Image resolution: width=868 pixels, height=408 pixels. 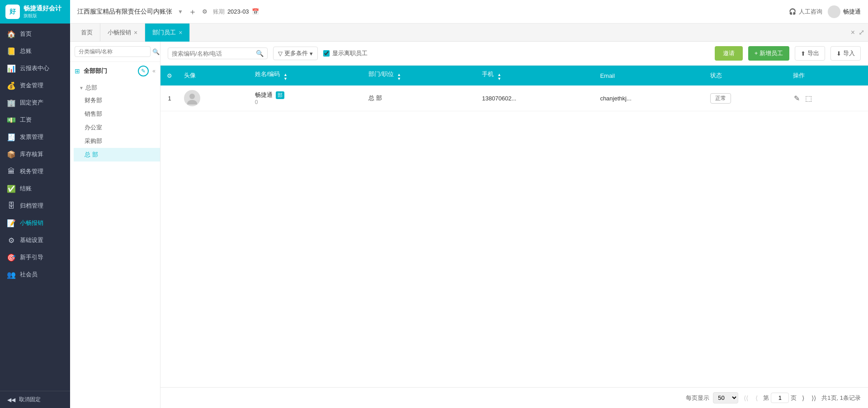 What do you see at coordinates (205, 12) in the screenshot?
I see `topbar-settings-icon: ⚙` at bounding box center [205, 12].